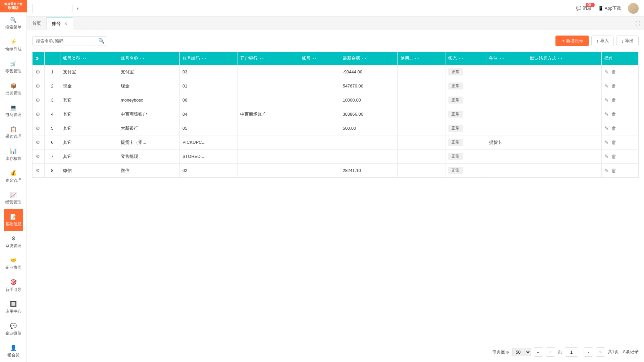  What do you see at coordinates (628, 41) in the screenshot?
I see `export-button: ↓ 导出` at bounding box center [628, 41].